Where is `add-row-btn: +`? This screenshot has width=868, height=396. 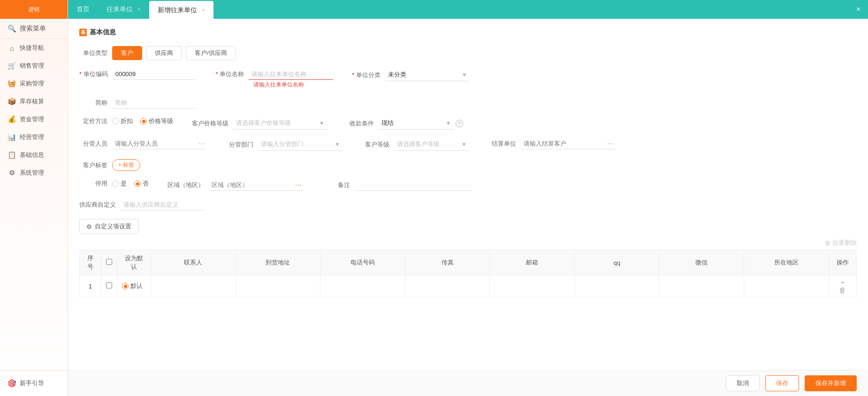 add-row-btn: + is located at coordinates (843, 282).